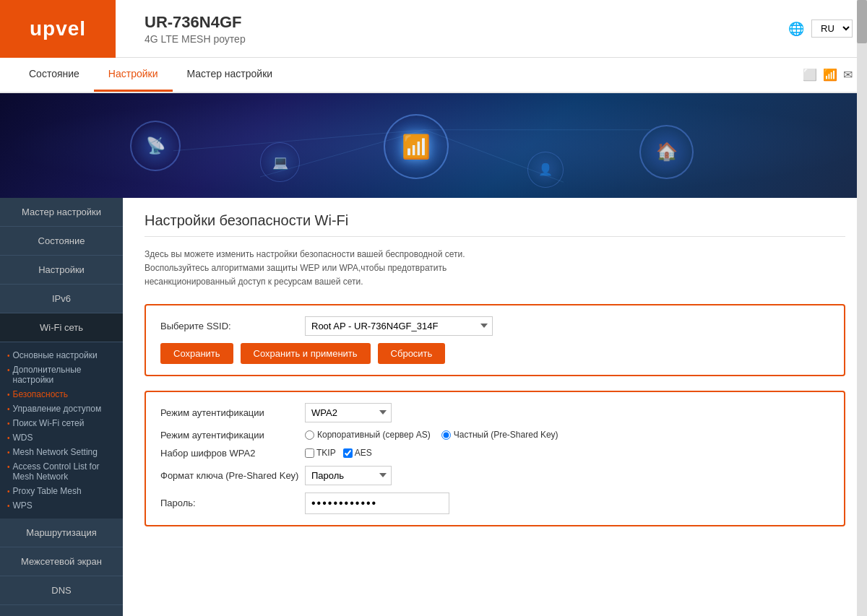 This screenshot has height=616, width=867. Describe the element at coordinates (197, 354) in the screenshot. I see `save-button: Сохранить` at that location.